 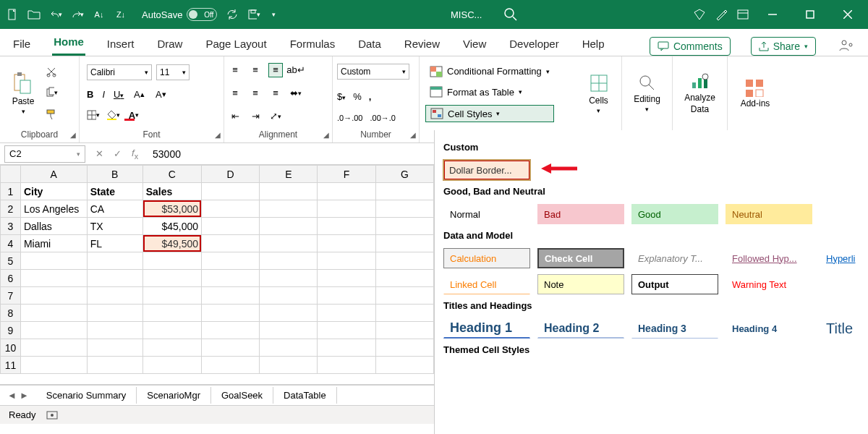 I want to click on style-good: Good, so click(x=675, y=214).